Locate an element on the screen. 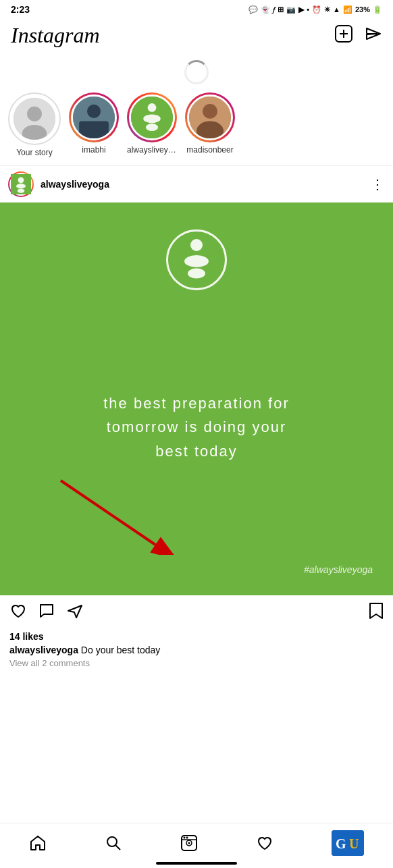 This screenshot has width=393, height=868. post-info: 14 likes alwaysliveyoga Do your best tod… is located at coordinates (196, 652).